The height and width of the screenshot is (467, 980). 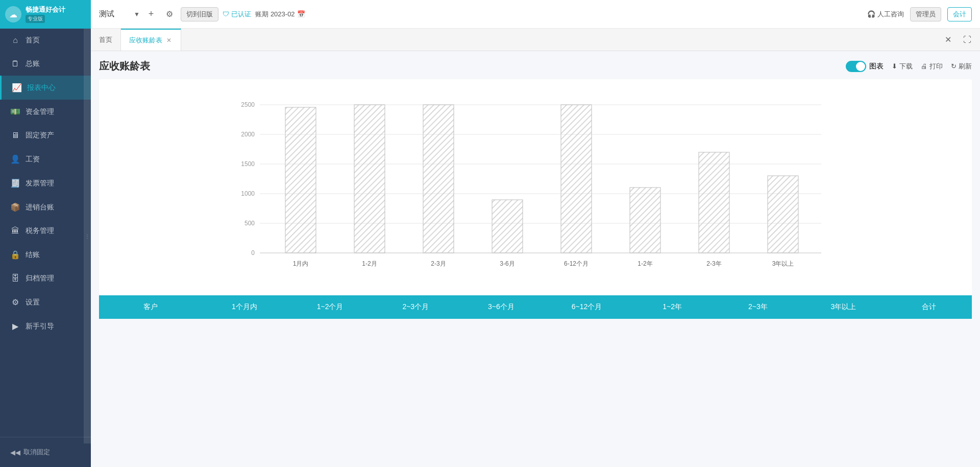 I want to click on download-button: ⬇ 下载, so click(x=902, y=66).